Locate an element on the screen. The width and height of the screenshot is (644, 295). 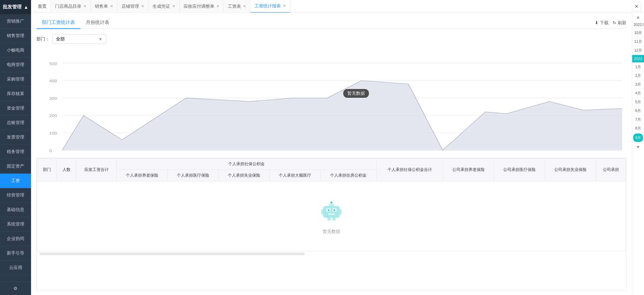
date-item-1: 1月 is located at coordinates (638, 67).